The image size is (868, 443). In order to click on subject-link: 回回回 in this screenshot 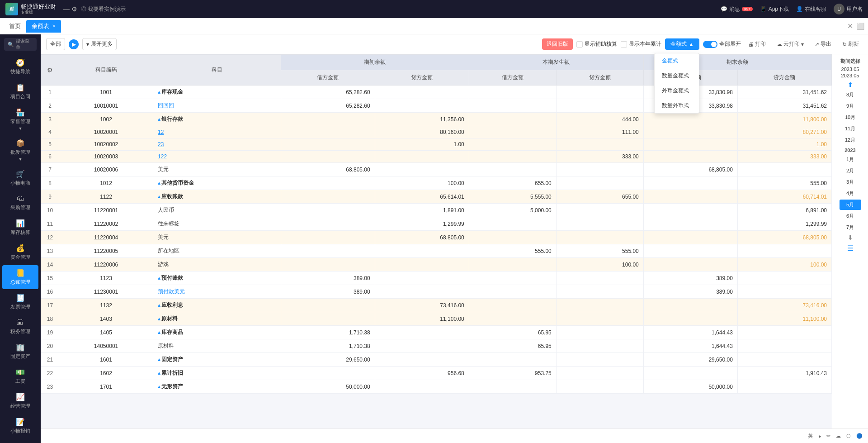, I will do `click(166, 105)`.